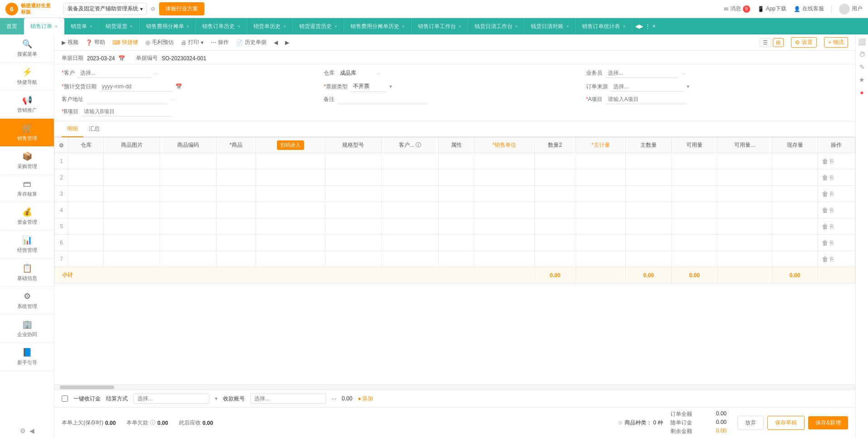 The width and height of the screenshot is (868, 438). What do you see at coordinates (156, 73) in the screenshot?
I see `customer-more-icon: ···` at bounding box center [156, 73].